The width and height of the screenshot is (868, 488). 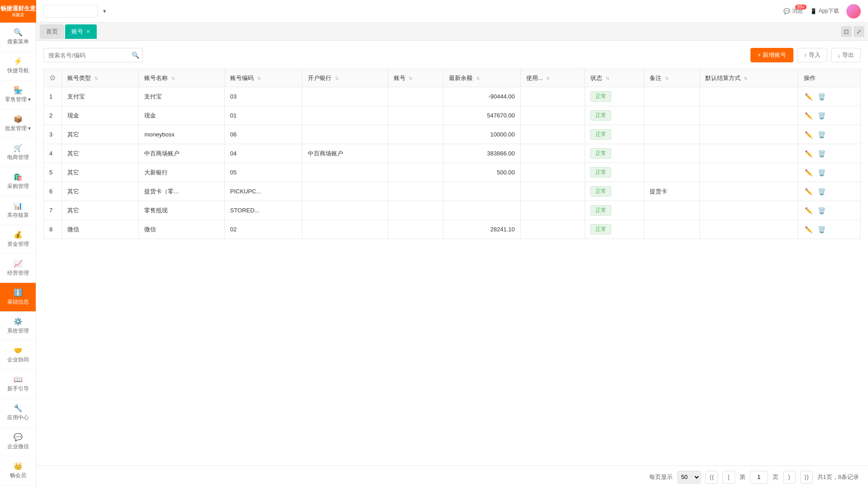 I want to click on column-settings-btn: ⚙, so click(x=52, y=78).